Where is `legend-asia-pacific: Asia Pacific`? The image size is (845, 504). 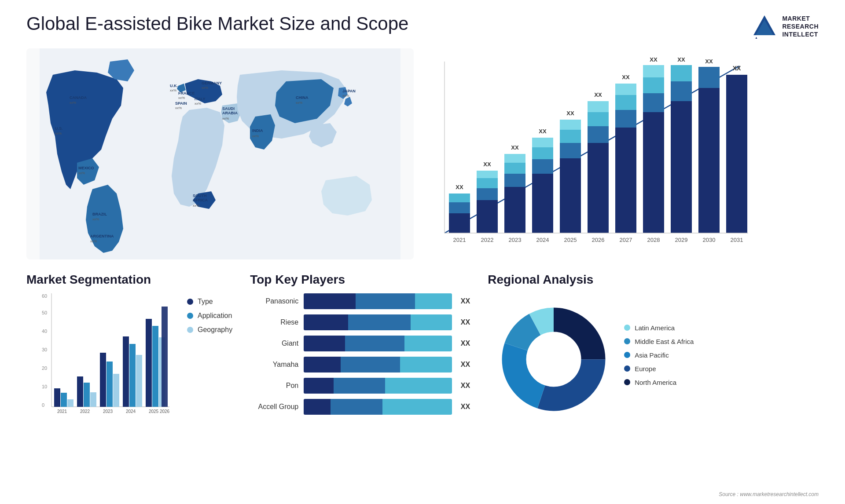
legend-asia-pacific: Asia Pacific is located at coordinates (659, 355).